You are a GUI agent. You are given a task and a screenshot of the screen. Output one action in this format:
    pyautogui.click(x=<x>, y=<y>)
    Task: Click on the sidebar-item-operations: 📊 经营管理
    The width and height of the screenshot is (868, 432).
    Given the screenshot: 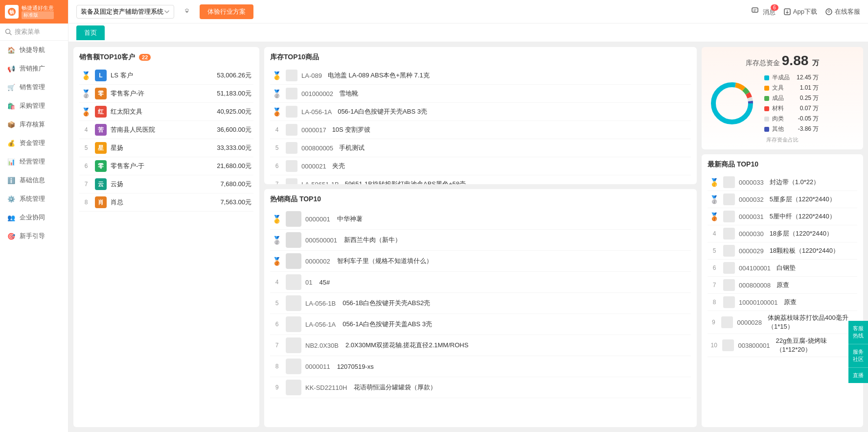 What is the action you would take?
    pyautogui.click(x=34, y=162)
    